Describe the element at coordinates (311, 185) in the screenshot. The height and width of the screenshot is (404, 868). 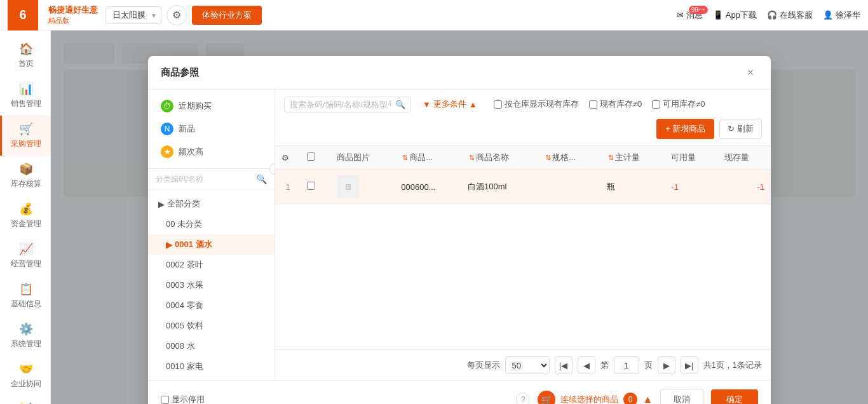
I see `row-checkbox` at that location.